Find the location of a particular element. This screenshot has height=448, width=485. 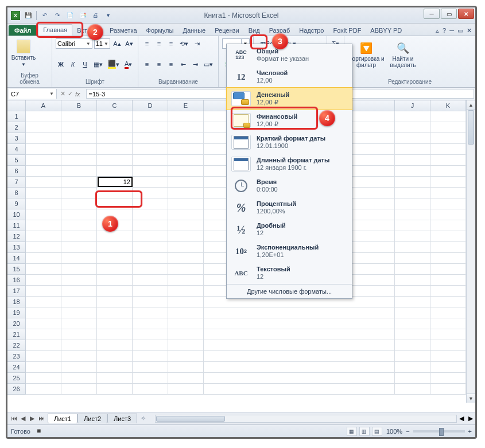

cancel-formula-icon: ✕ is located at coordinates (63, 94).